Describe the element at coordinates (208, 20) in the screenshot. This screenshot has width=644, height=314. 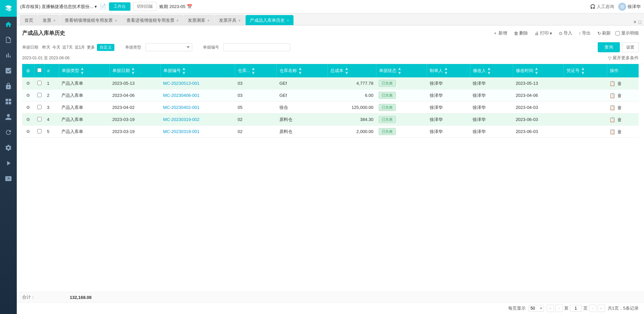
I see `tab-invoice-calc-close: ×` at that location.